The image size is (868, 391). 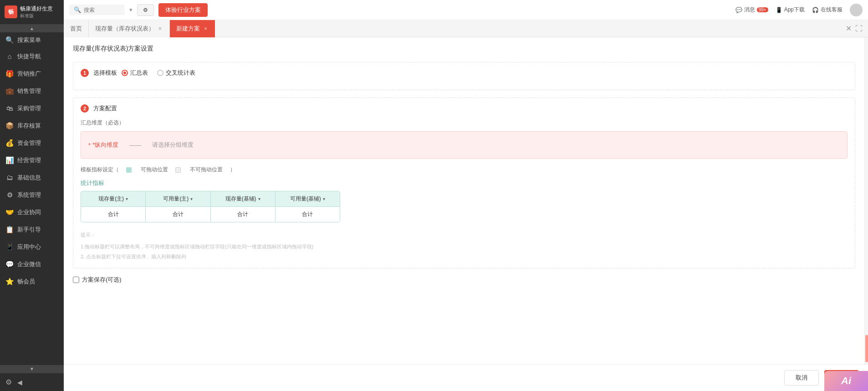 I want to click on page-title: 现存量(库存状况表)方案设置, so click(x=464, y=49).